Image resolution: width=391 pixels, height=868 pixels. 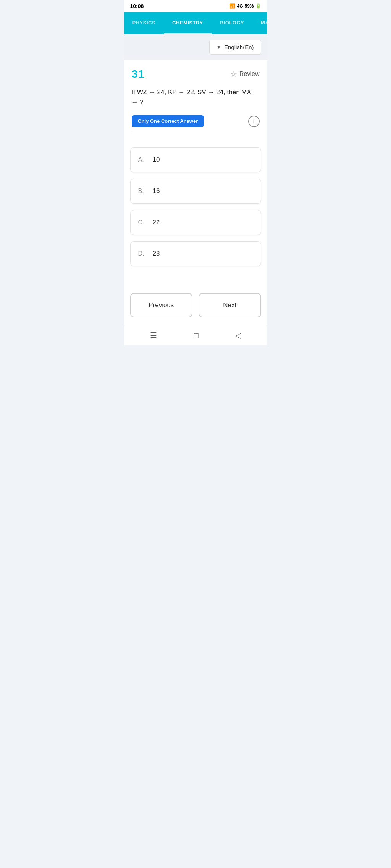 I want to click on tab-mat: MAT, so click(x=260, y=23).